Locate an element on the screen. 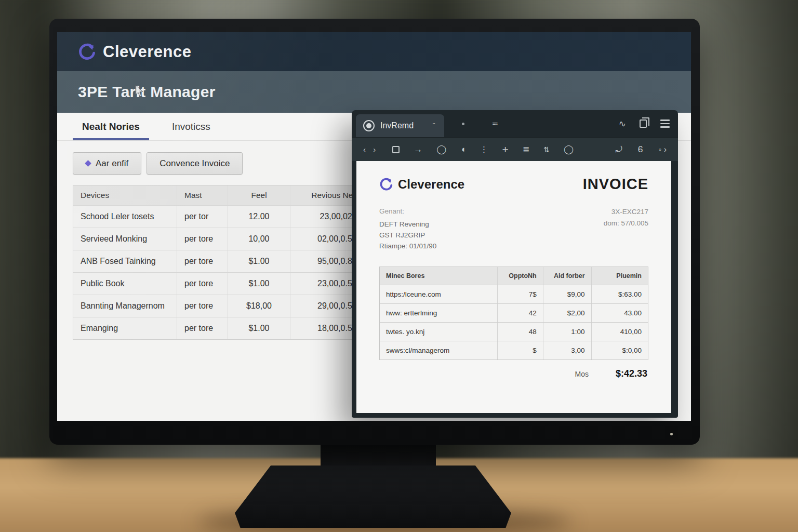  forward-arrow-icon: → is located at coordinates (418, 150).